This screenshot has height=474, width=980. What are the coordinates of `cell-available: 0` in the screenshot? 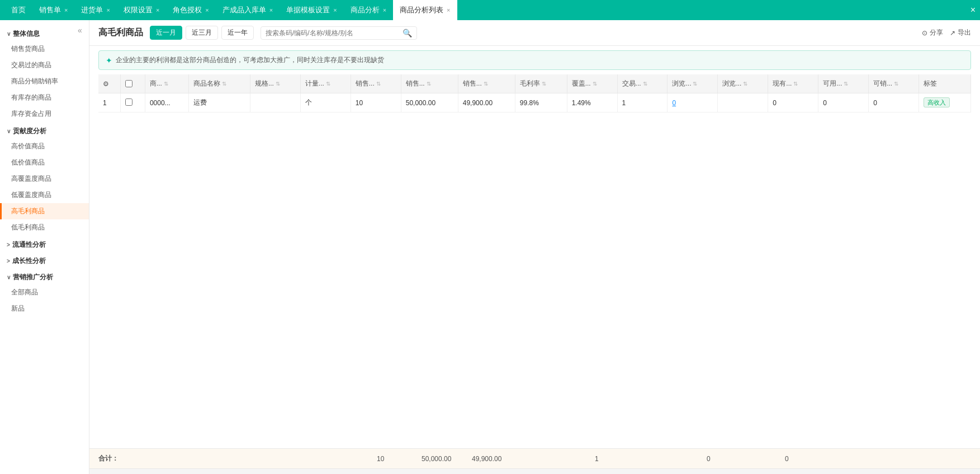 It's located at (844, 103).